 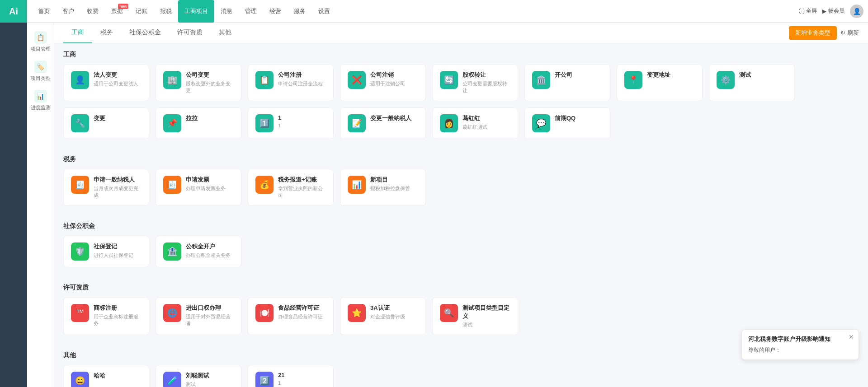 I want to click on card-biangeng-nashui: 📝 变更一般纳税人, so click(x=383, y=123).